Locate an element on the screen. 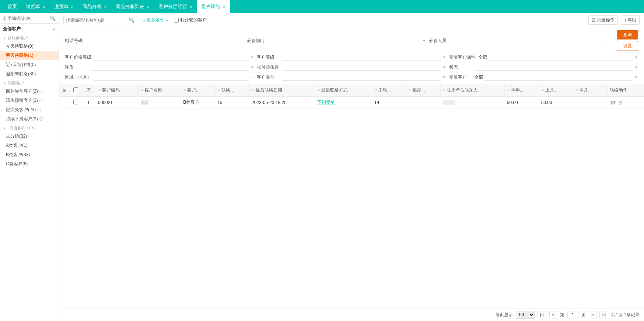 This screenshot has height=321, width=644. last-page-button: >| is located at coordinates (604, 315).